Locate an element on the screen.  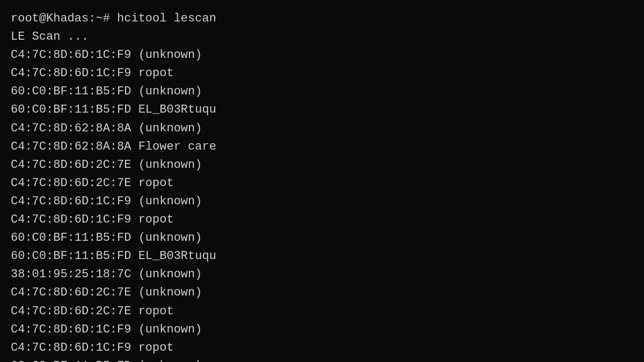
terminal-line: root@Khadas:~# hcitool lescan is located at coordinates (322, 19).